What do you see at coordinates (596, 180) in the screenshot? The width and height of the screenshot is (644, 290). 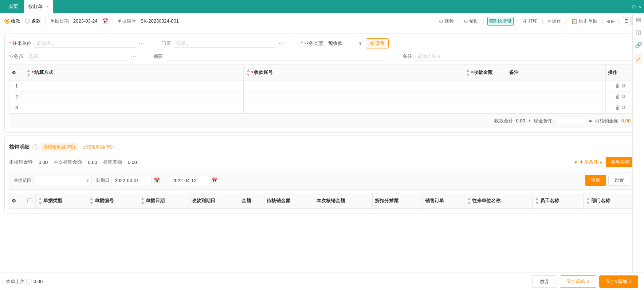 I see `query-button: 查询` at bounding box center [596, 180].